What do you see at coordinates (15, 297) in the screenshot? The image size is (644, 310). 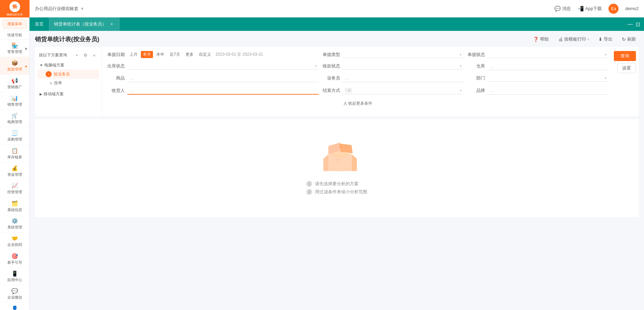 I see `sidebar-item-wechat-label: 企业微信` at bounding box center [15, 297].